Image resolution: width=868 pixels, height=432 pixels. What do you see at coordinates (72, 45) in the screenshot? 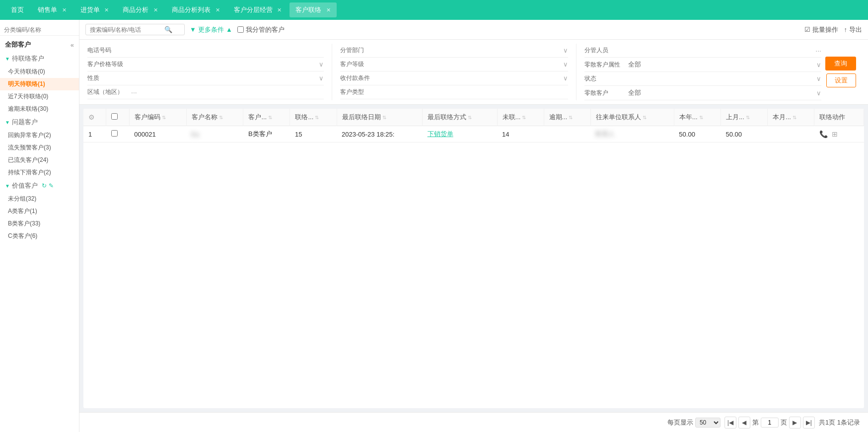
I see `collapse-icon: «` at bounding box center [72, 45].